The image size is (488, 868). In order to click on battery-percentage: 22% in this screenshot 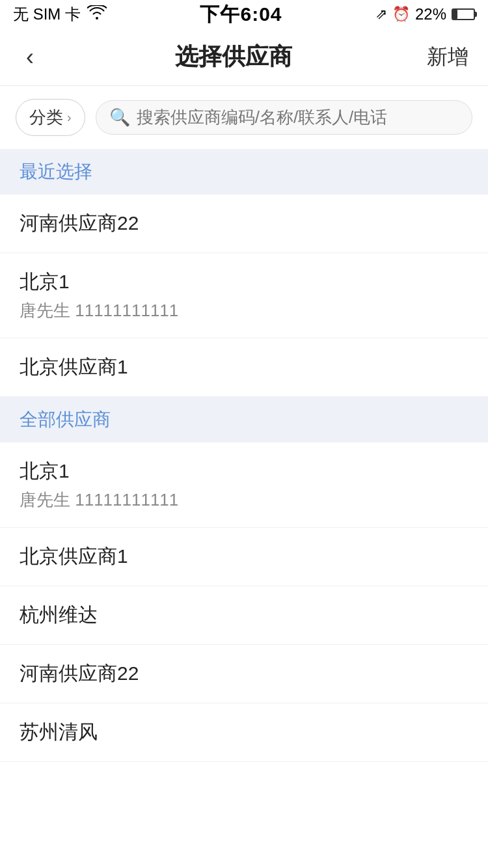, I will do `click(431, 14)`.